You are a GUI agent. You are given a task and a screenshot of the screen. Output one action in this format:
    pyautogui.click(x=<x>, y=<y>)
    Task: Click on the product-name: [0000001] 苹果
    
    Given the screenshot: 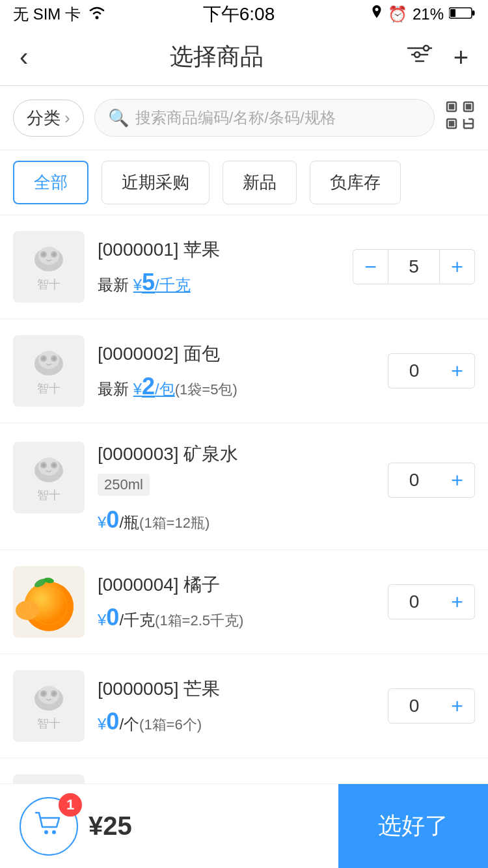 What is the action you would take?
    pyautogui.click(x=219, y=250)
    